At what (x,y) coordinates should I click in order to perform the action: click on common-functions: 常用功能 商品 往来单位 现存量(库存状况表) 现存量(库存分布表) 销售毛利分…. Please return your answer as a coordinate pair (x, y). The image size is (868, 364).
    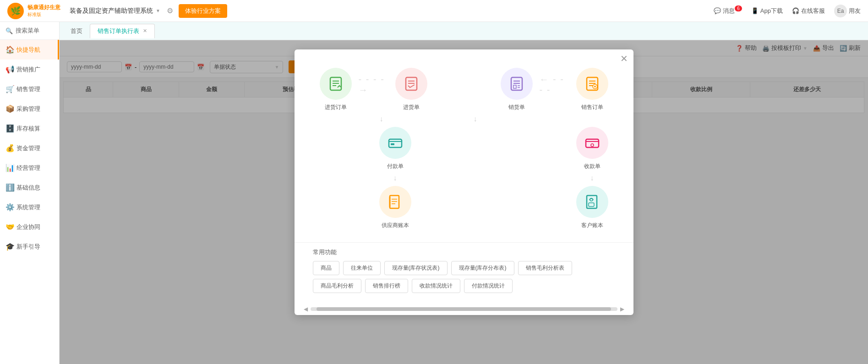
    Looking at the image, I should click on (464, 272).